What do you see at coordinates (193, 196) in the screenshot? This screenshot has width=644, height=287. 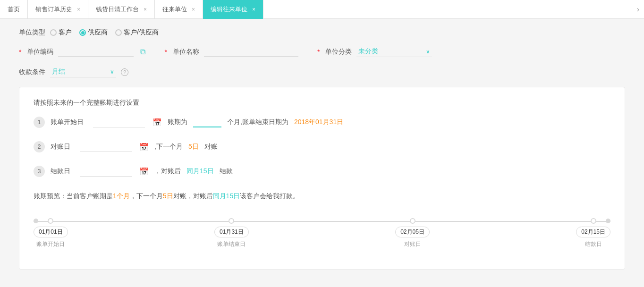 I see `preview-4: 对账，对账后` at bounding box center [193, 196].